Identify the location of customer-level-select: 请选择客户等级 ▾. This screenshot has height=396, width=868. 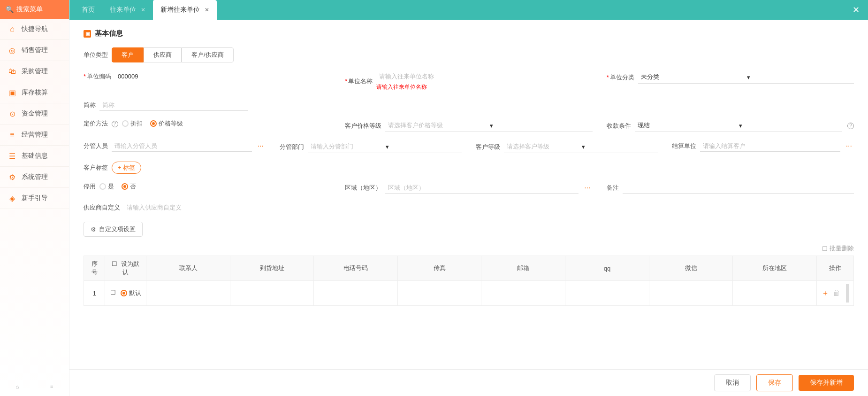
(581, 147).